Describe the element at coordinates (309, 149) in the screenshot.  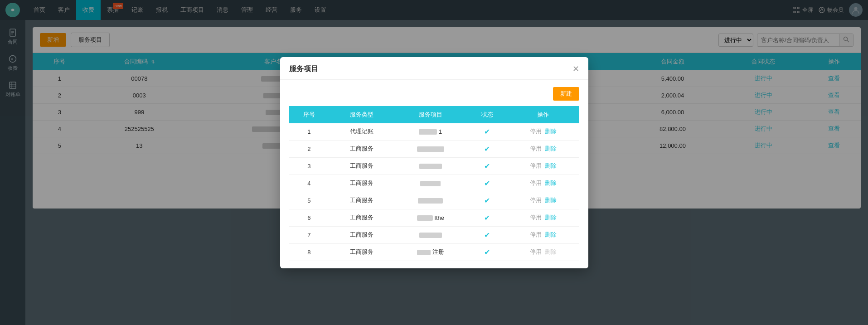
I see `cell-mid: 2` at that location.